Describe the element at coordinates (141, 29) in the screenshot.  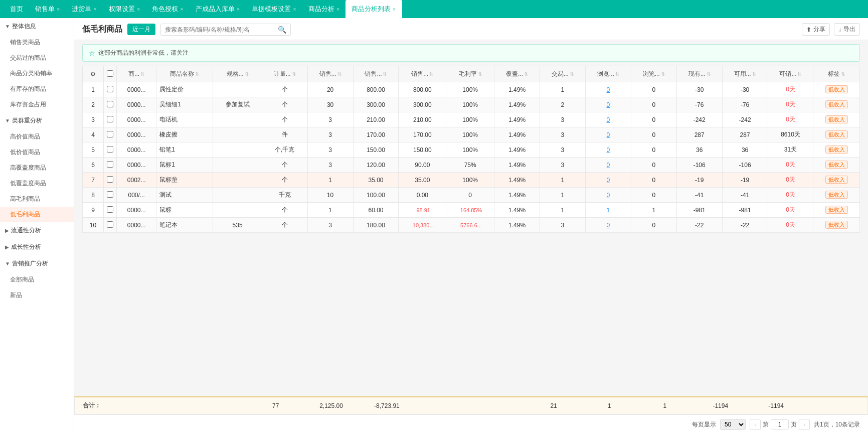
I see `date-filter-button: 近一月` at that location.